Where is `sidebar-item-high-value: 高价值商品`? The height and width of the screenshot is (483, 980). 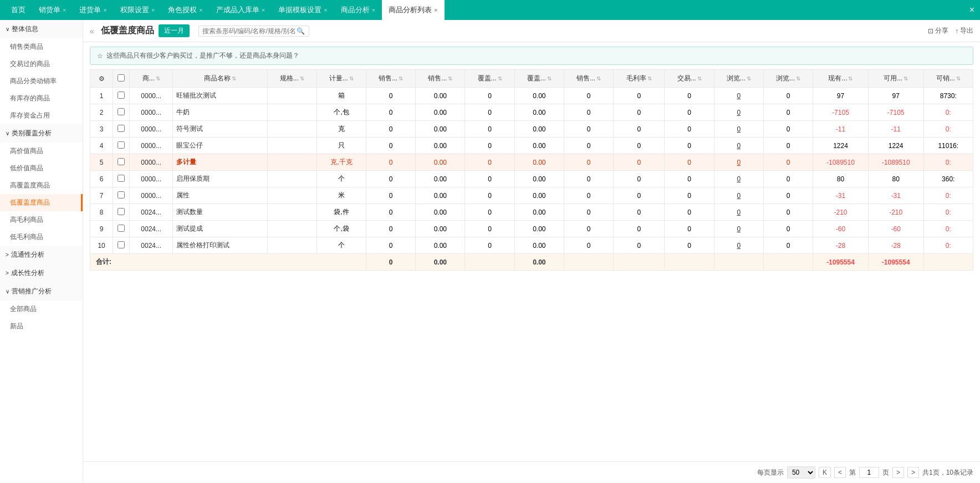
sidebar-item-high-value: 高价值商品 is located at coordinates (41, 151).